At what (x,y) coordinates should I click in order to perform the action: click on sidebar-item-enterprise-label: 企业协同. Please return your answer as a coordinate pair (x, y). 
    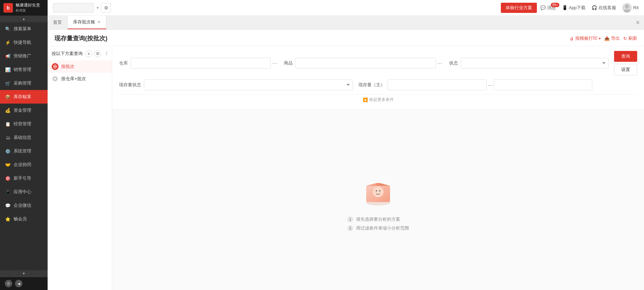
    Looking at the image, I should click on (22, 165).